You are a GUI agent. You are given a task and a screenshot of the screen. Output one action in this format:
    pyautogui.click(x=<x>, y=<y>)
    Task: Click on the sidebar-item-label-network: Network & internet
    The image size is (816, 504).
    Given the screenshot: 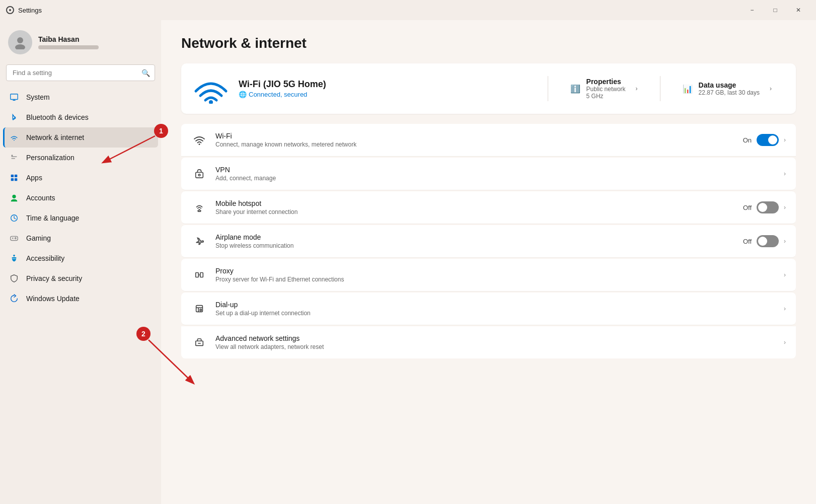 What is the action you would take?
    pyautogui.click(x=55, y=137)
    